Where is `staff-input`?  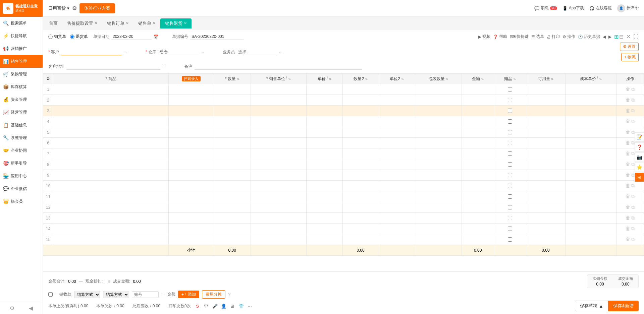 staff-input is located at coordinates (257, 52).